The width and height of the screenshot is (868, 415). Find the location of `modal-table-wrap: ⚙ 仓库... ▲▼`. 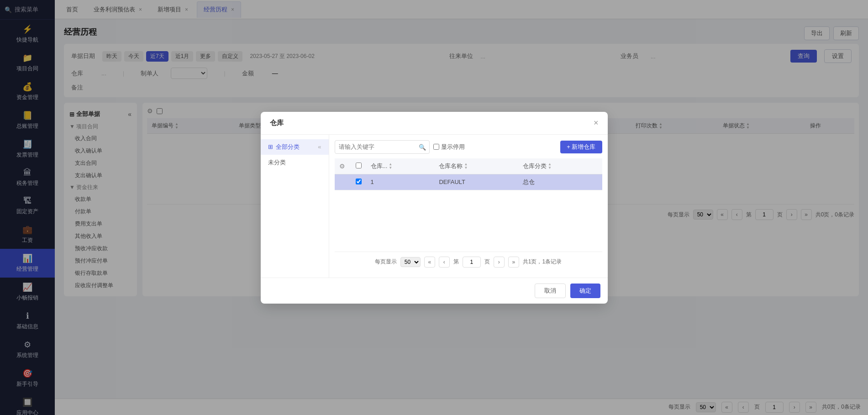

modal-table-wrap: ⚙ 仓库... ▲▼ is located at coordinates (468, 204).